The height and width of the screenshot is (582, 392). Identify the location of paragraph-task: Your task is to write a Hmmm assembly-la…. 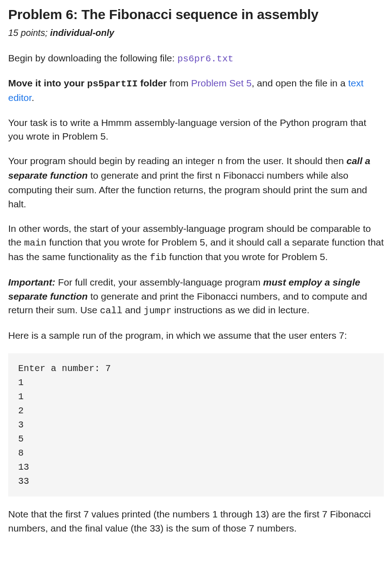
(196, 130).